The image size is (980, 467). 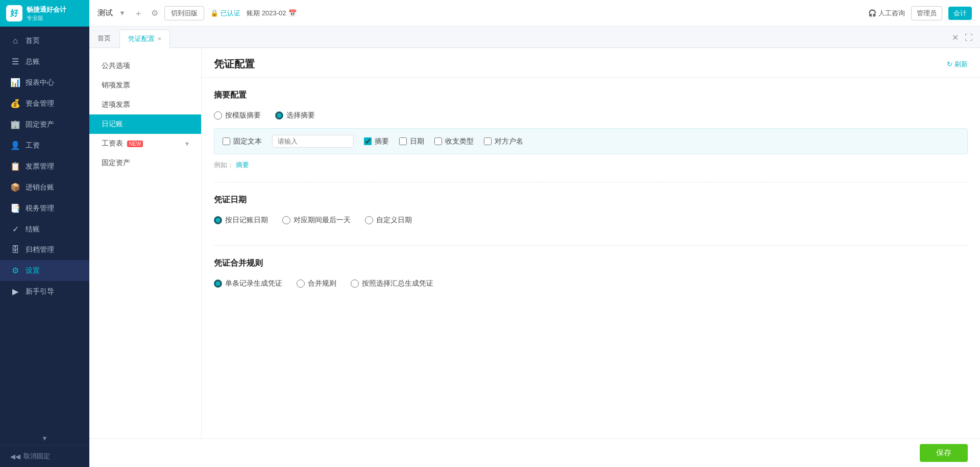 What do you see at coordinates (145, 39) in the screenshot?
I see `tab-voucher-config: 凭证配置 ×` at bounding box center [145, 39].